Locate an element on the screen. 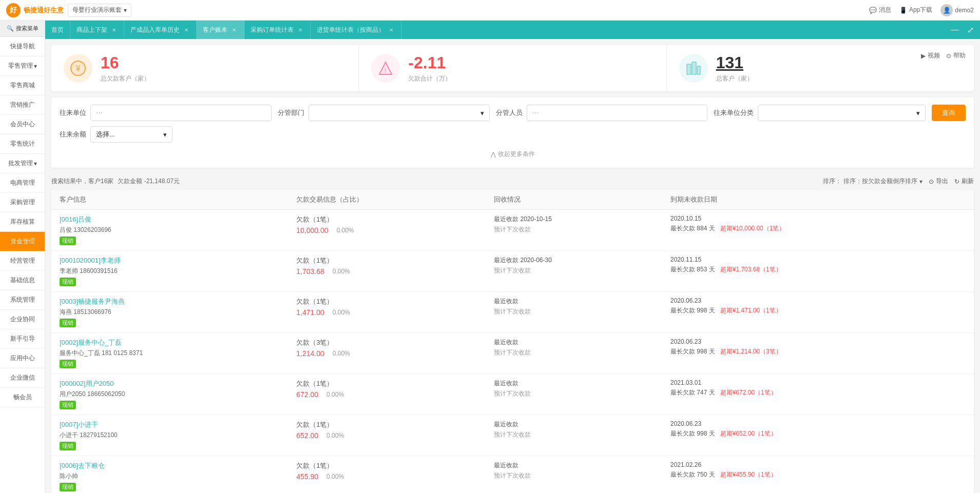  customer-contact-3: 服务中心_丁磊 181 0125 8371 is located at coordinates (169, 353).